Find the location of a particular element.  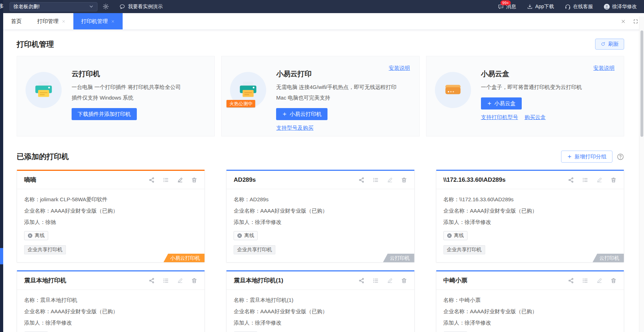

tab-label: 打印管理 is located at coordinates (48, 21).